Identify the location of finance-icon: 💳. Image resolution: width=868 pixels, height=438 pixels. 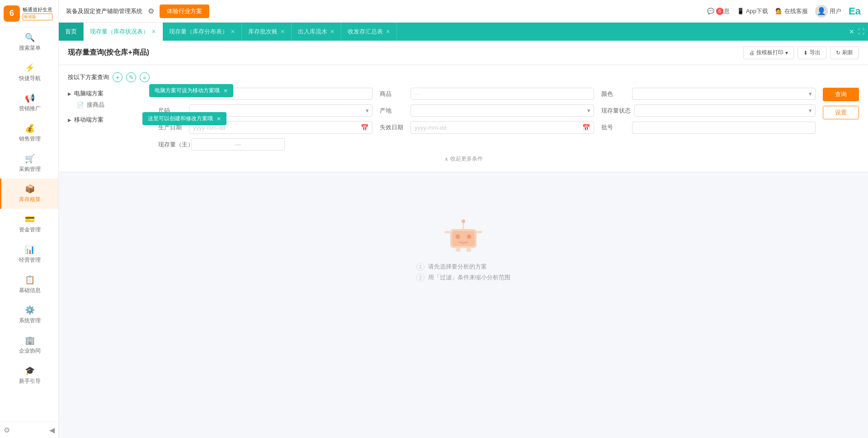
(30, 219).